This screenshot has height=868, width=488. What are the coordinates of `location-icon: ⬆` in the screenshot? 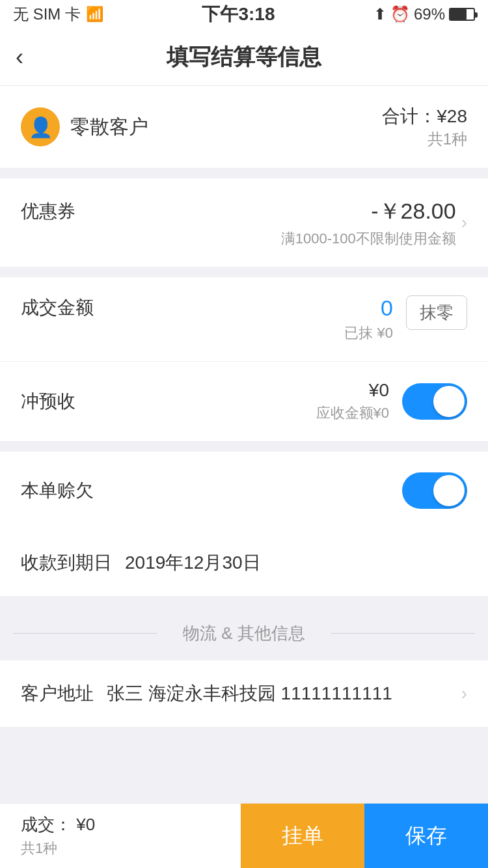 It's located at (380, 14).